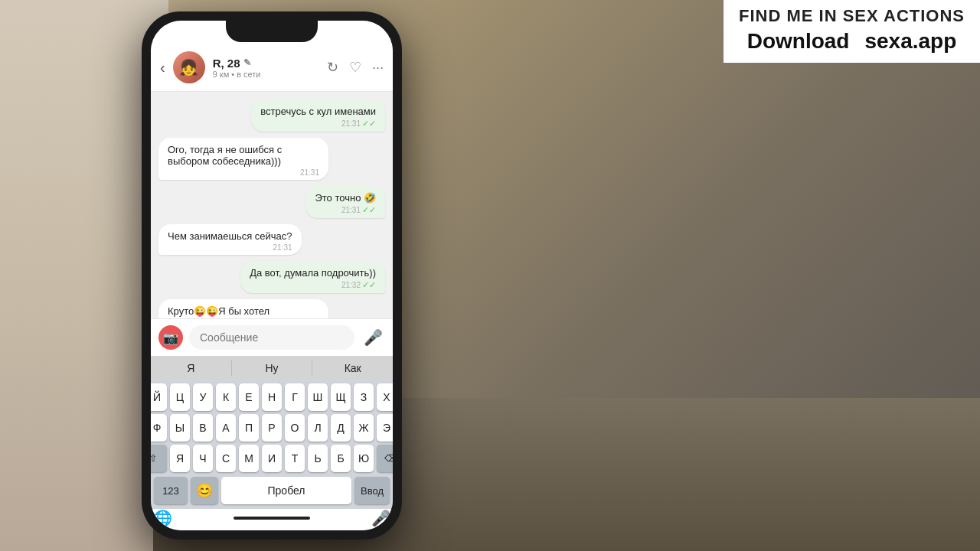 The width and height of the screenshot is (980, 551). What do you see at coordinates (162, 518) in the screenshot?
I see `globe-icon: 🌐` at bounding box center [162, 518].